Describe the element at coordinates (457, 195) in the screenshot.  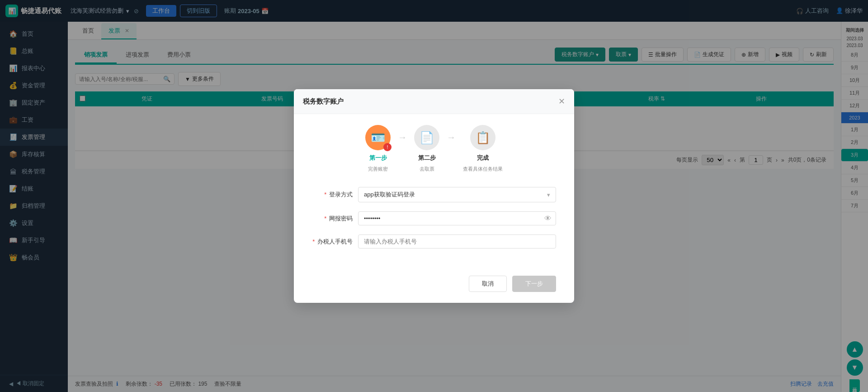
I see `login-method-select: app获取验证码登录 ▾` at that location.